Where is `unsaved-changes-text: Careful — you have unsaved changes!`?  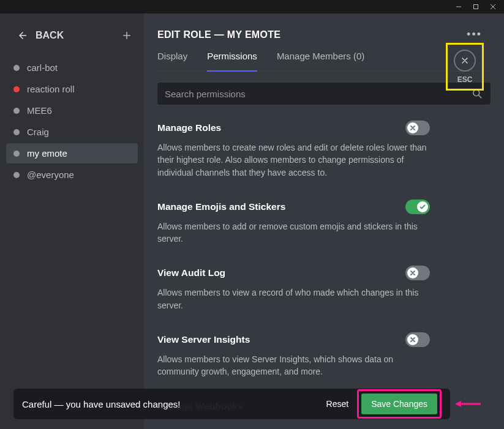
unsaved-changes-text: Careful — you have unsaved changes! is located at coordinates (170, 404).